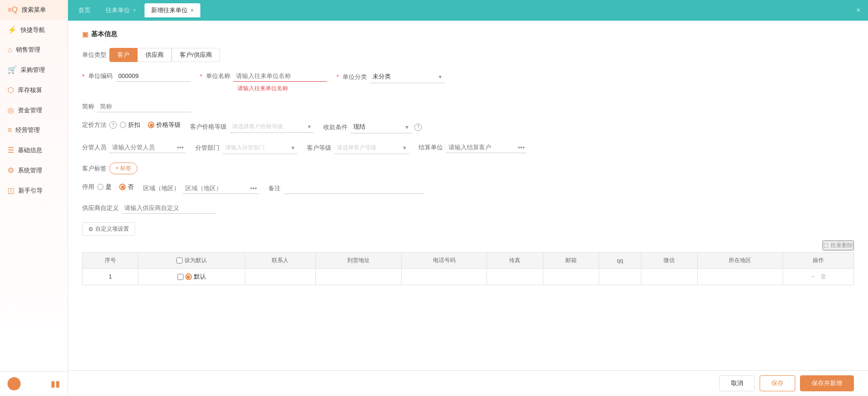  Describe the element at coordinates (737, 383) in the screenshot. I see `cancel-button: 取消` at that location.